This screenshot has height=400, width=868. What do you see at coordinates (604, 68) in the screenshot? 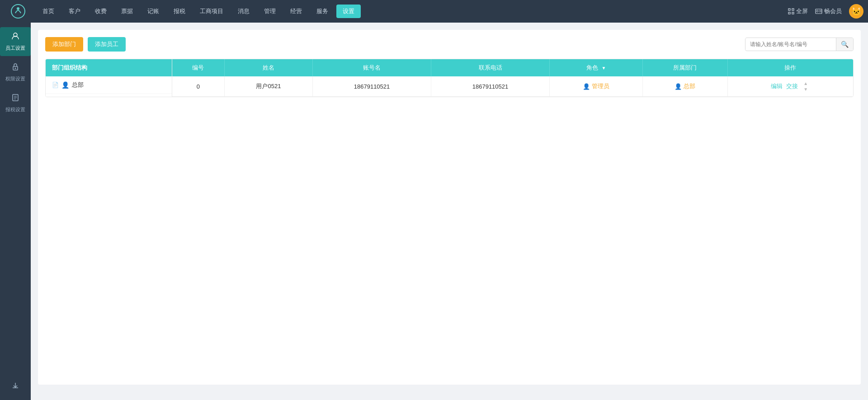
I see `role-filter-icon: ▼` at bounding box center [604, 68].